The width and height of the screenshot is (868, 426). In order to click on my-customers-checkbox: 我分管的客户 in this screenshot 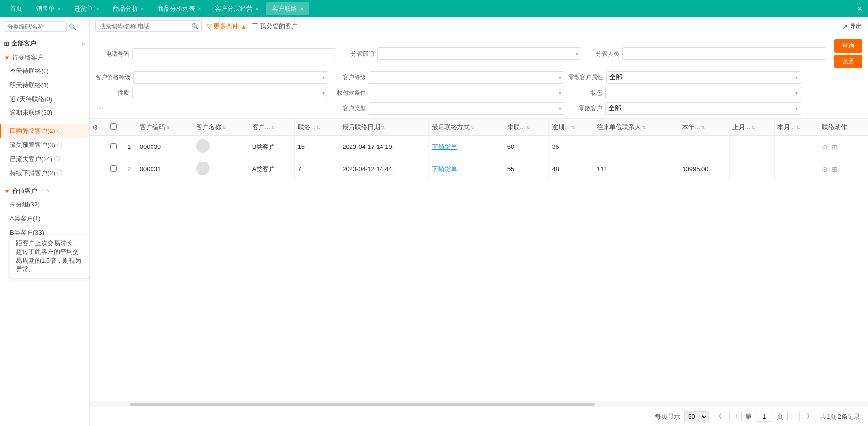, I will do `click(275, 26)`.